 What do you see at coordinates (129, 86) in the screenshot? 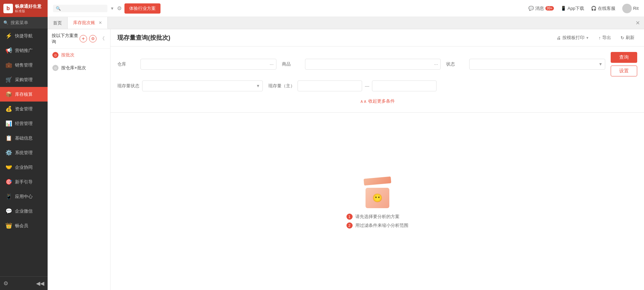
I see `inventory-status-label: 现存量状态` at bounding box center [129, 86].